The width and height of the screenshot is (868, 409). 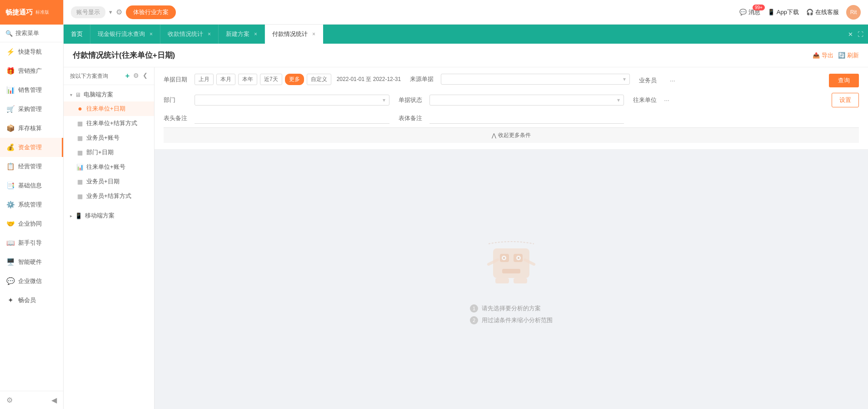 I want to click on hardware-icon: 🖥️, so click(x=10, y=262).